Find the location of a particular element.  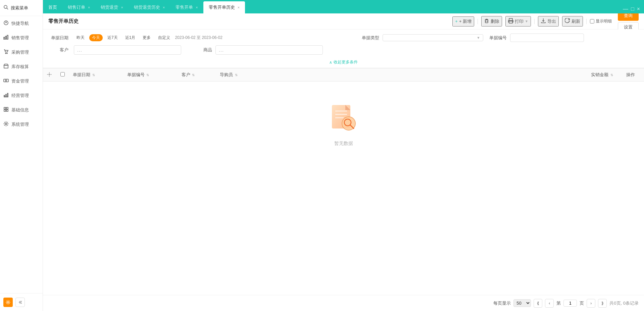

page-number-input is located at coordinates (570, 303).